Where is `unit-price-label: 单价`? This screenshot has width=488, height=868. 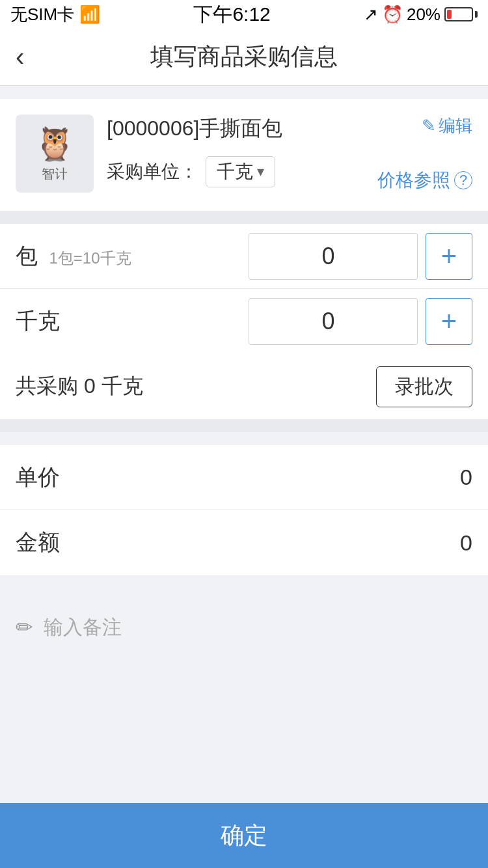 unit-price-label: 单价 is located at coordinates (38, 478).